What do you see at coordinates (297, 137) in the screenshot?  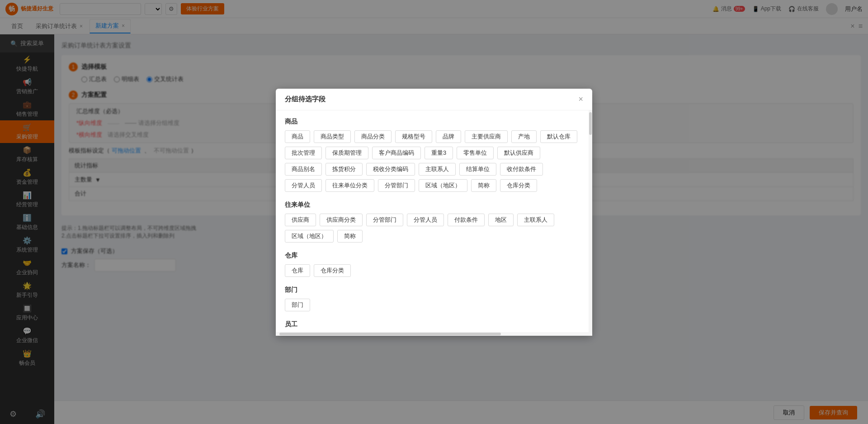 I see `field-tag: 商品` at bounding box center [297, 137].